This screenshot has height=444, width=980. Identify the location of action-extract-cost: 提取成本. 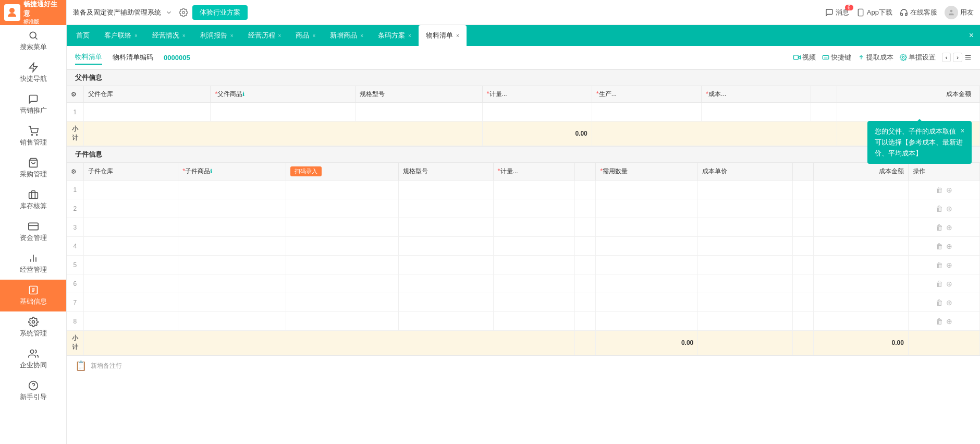
(876, 57).